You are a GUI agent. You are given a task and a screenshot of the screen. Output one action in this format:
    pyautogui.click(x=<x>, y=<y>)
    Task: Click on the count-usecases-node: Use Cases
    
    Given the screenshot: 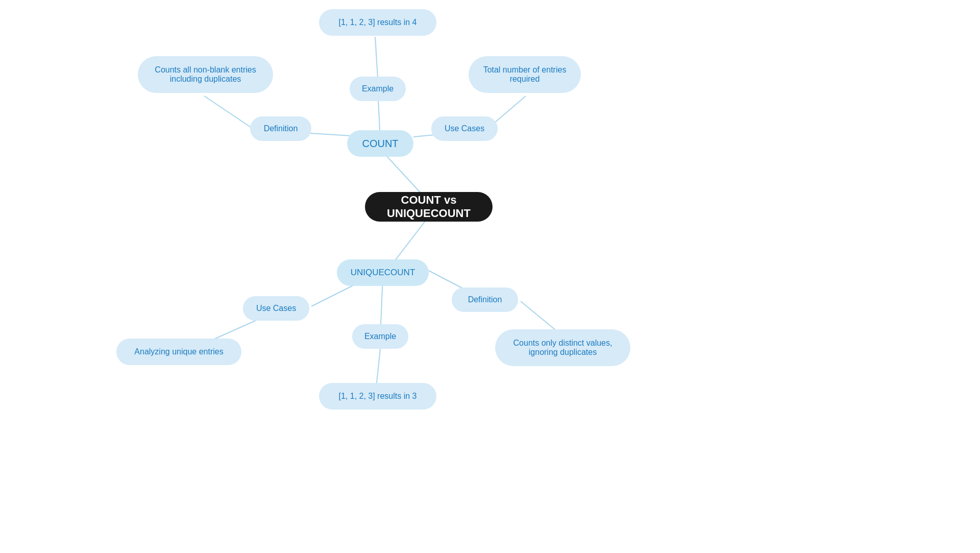 What is the action you would take?
    pyautogui.click(x=464, y=129)
    